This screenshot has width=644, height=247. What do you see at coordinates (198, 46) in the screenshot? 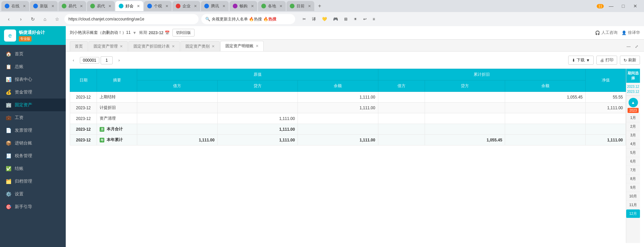
I see `page-tab-category-label: 固定资产类别` at bounding box center [198, 46].